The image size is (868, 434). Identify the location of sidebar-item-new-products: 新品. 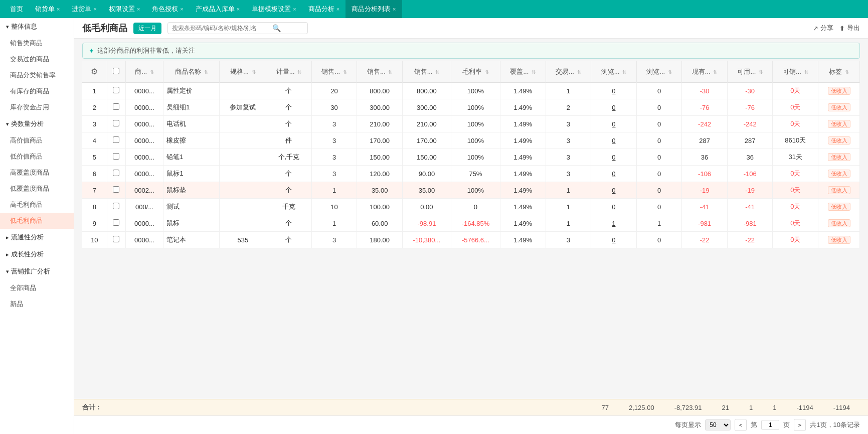
(37, 304).